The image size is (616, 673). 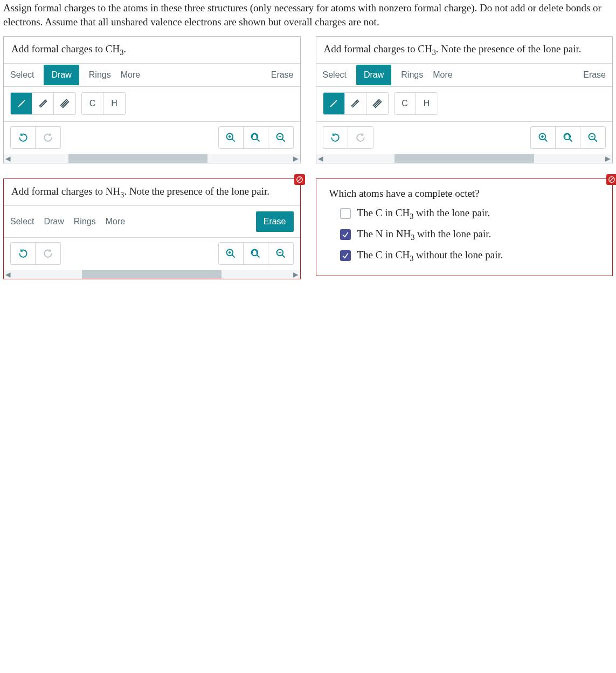 What do you see at coordinates (152, 229) in the screenshot?
I see `drawing-panel-nh3: Add formal charges to NH3. Note the pres…` at bounding box center [152, 229].